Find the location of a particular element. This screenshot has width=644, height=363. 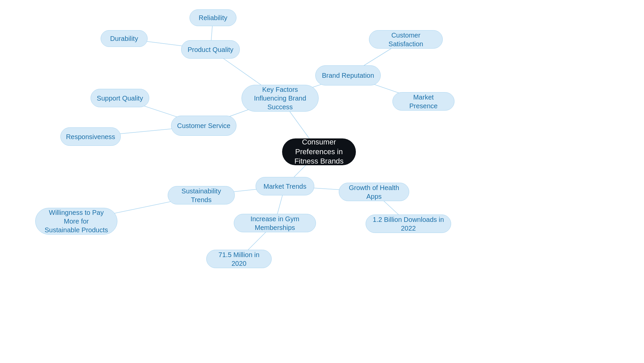

node-market_trends: Market Trends is located at coordinates (285, 186).